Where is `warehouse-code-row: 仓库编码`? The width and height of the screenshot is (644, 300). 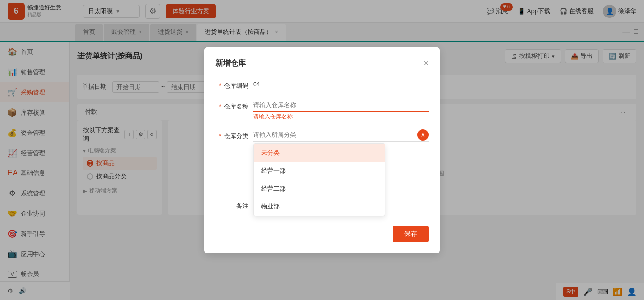
warehouse-code-row: 仓库编码 is located at coordinates (322, 84).